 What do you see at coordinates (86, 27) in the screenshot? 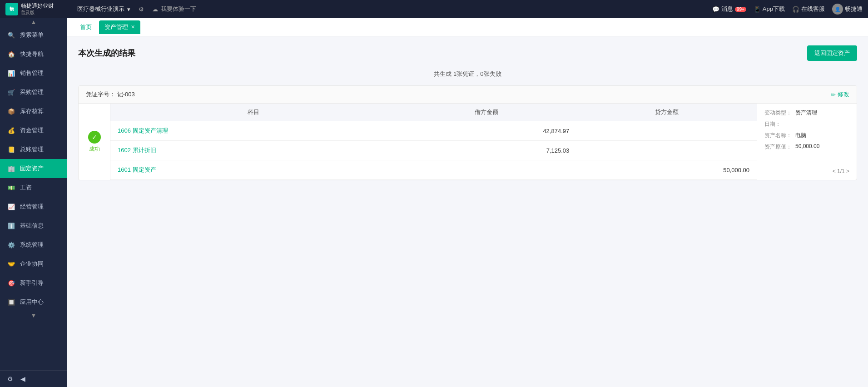
I see `tab-home: 首页` at bounding box center [86, 27].